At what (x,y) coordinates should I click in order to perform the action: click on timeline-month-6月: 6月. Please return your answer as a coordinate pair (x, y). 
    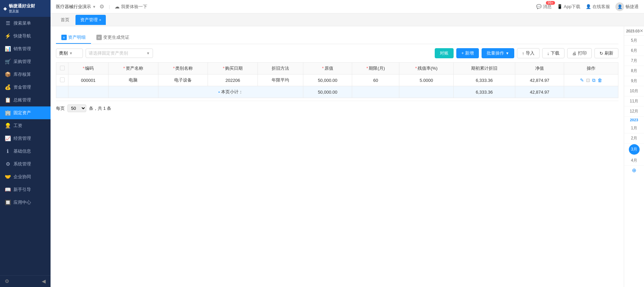
    Looking at the image, I should click on (634, 51).